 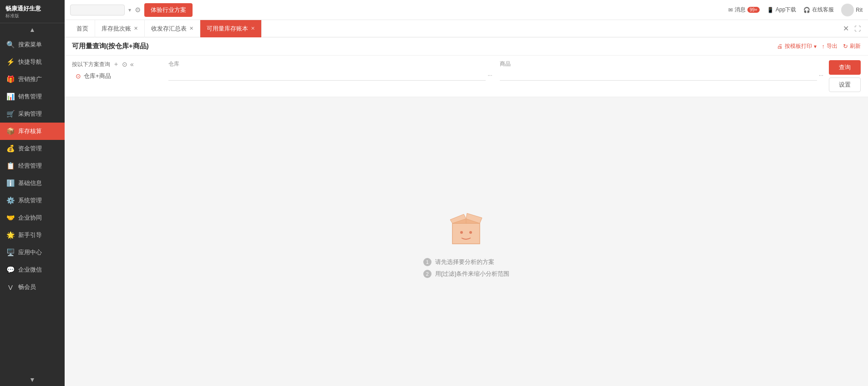 I want to click on filter-scheme: 按以下方案查询 ＋ ⊙ « ⊙ 仓库+商品, so click(x=117, y=71).